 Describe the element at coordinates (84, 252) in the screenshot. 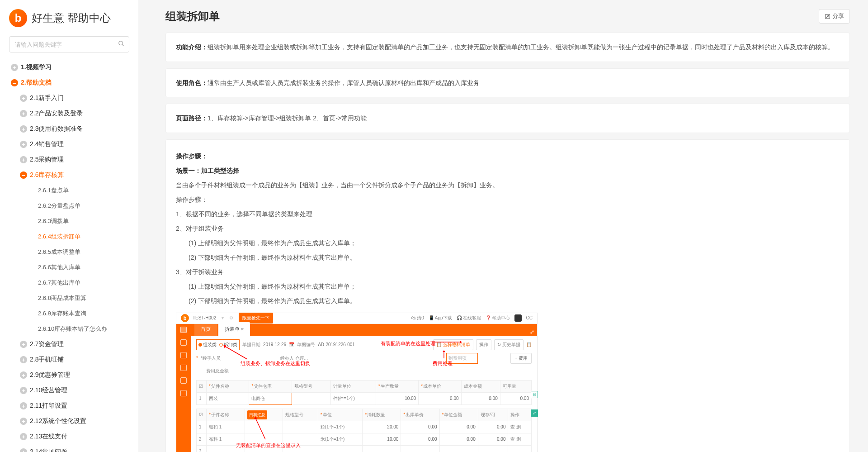

I see `nav-2-6-5: 2.6.5成本调整单` at that location.